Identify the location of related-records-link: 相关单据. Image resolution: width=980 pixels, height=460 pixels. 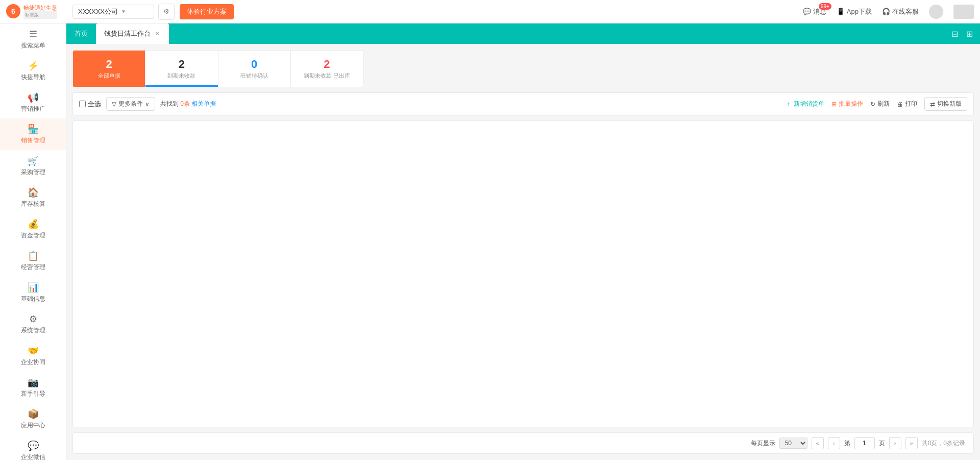
(204, 104).